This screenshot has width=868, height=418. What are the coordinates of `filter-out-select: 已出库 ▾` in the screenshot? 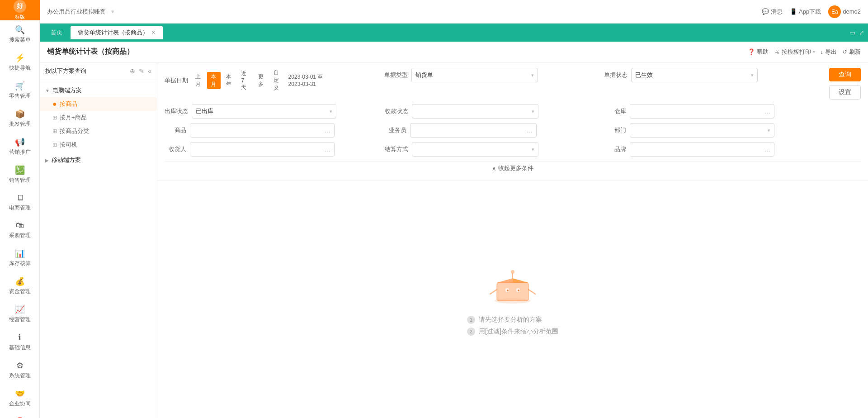 It's located at (264, 111).